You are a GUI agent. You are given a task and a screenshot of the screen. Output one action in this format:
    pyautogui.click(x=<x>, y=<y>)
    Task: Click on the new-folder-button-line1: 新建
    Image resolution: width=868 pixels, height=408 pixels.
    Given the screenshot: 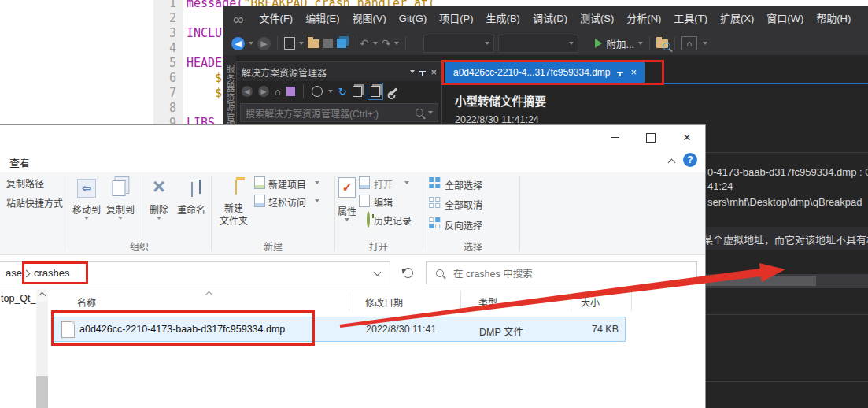 What is the action you would take?
    pyautogui.click(x=234, y=208)
    